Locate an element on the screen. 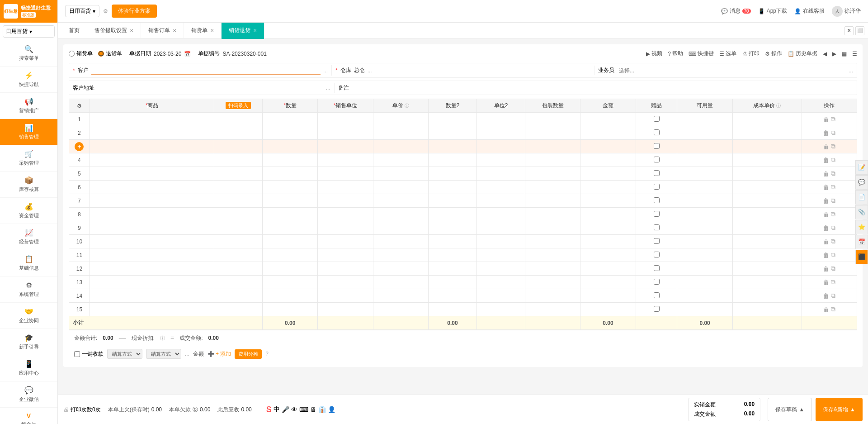  right-icon-expand: ⬛ is located at coordinates (862, 257).